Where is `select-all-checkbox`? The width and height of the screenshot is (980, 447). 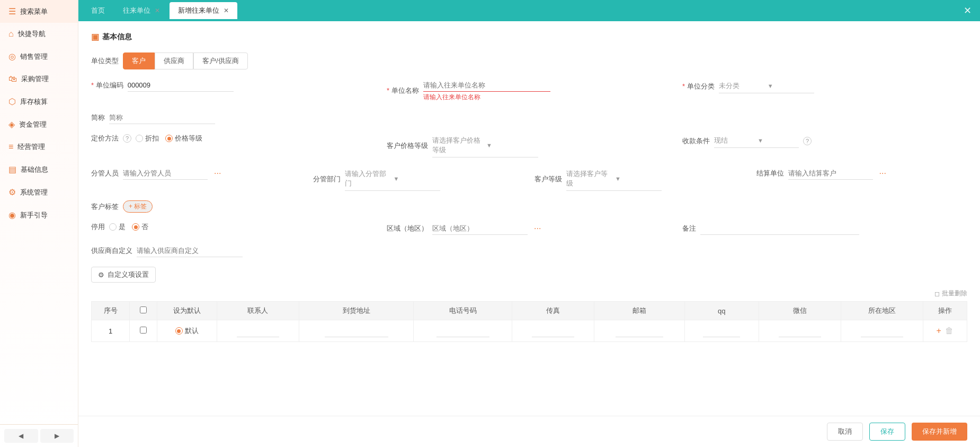
select-all-checkbox is located at coordinates (143, 310).